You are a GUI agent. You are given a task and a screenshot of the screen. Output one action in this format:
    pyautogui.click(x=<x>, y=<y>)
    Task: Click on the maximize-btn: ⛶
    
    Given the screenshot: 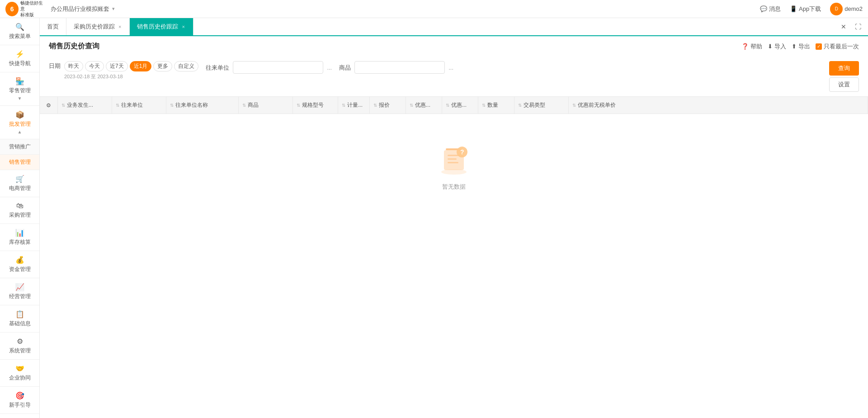 What is the action you would take?
    pyautogui.click(x=858, y=27)
    